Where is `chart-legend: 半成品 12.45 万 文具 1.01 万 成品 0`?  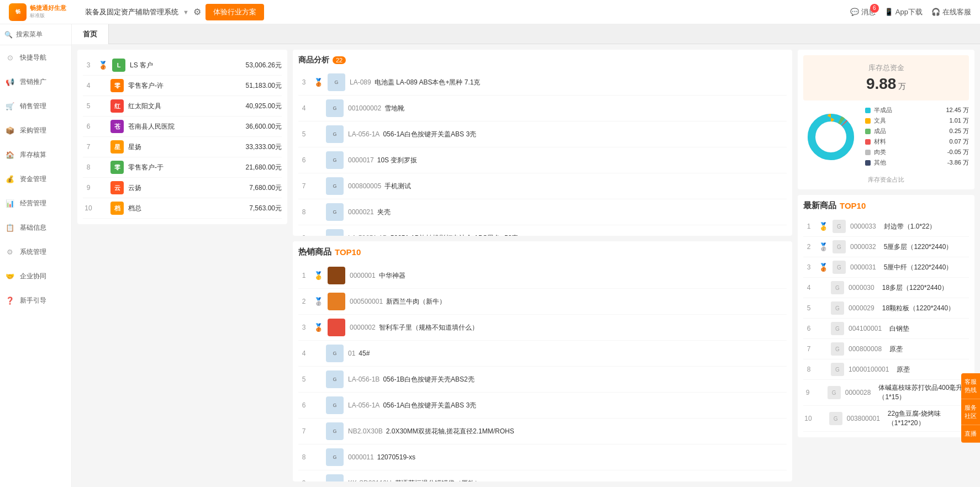 chart-legend: 半成品 12.45 万 文具 1.01 万 成品 0 is located at coordinates (917, 137).